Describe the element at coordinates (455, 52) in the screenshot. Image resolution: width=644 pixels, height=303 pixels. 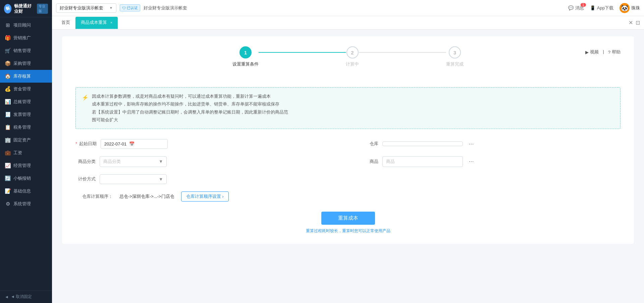
I see `step-3-circle: 3` at that location.